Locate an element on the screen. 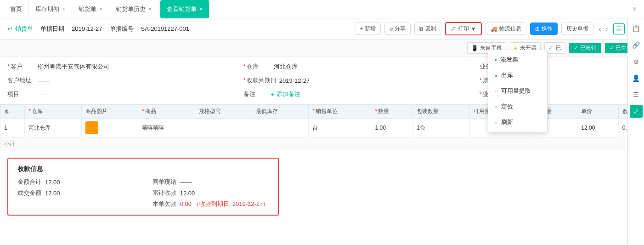  phone-icon: 📱 is located at coordinates (475, 48).